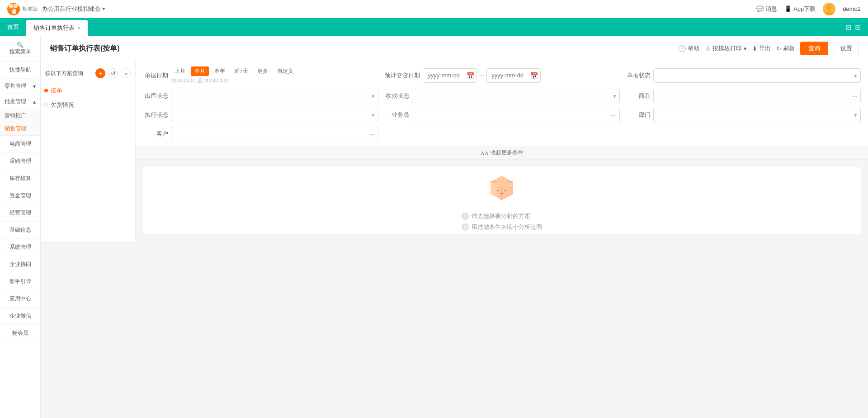 Image resolution: width=868 pixels, height=418 pixels. Describe the element at coordinates (743, 96) in the screenshot. I see `filter-cell-goods: 商品 ···` at that location.